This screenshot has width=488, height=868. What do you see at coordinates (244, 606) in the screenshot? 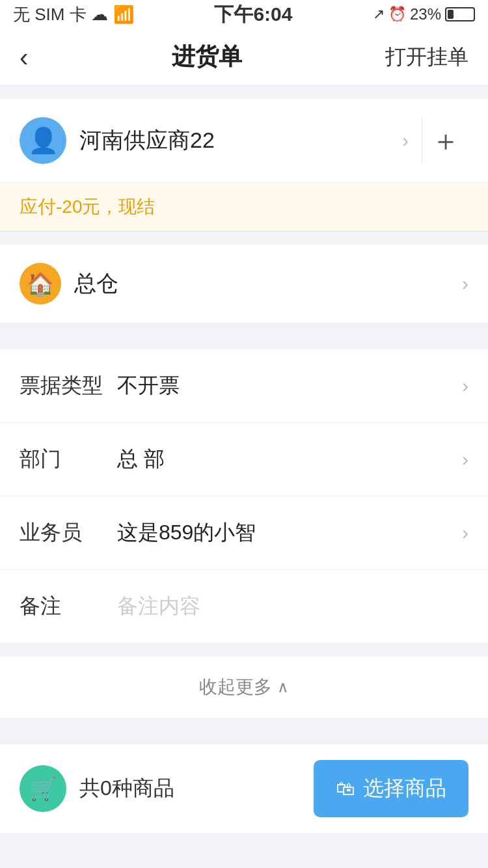
I see `remark-row: 备注 备注内容` at bounding box center [244, 606].